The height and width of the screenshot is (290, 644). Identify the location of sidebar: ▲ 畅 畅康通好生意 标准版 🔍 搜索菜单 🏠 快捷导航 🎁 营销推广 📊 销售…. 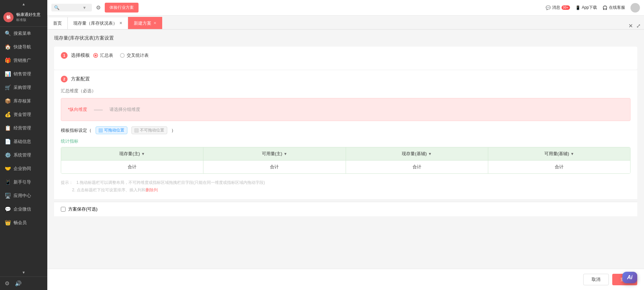
(24, 145).